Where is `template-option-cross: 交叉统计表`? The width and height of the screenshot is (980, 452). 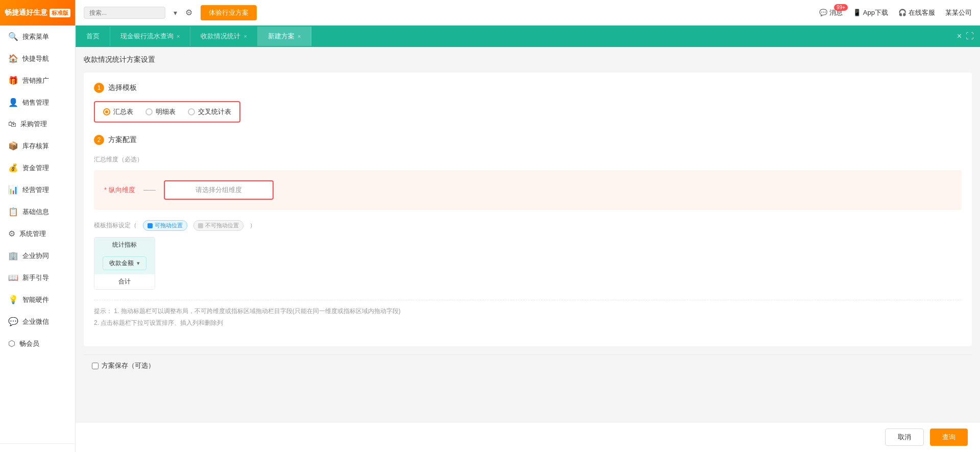 template-option-cross: 交叉统计表 is located at coordinates (209, 112).